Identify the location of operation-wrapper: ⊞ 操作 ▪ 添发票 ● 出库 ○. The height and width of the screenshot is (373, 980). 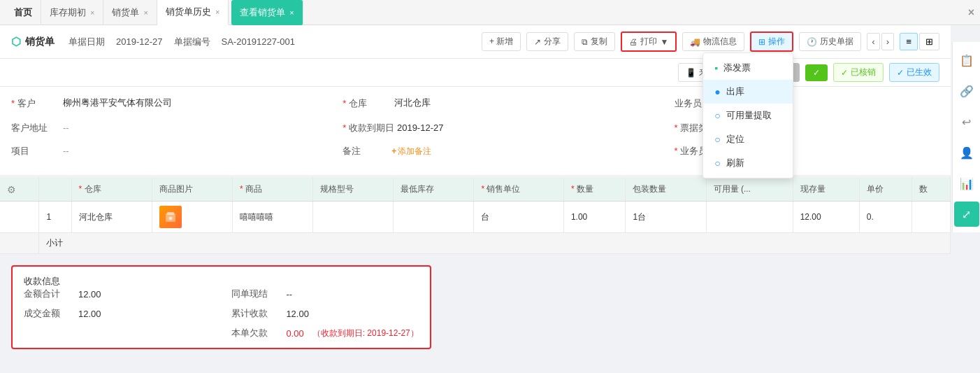
(772, 42).